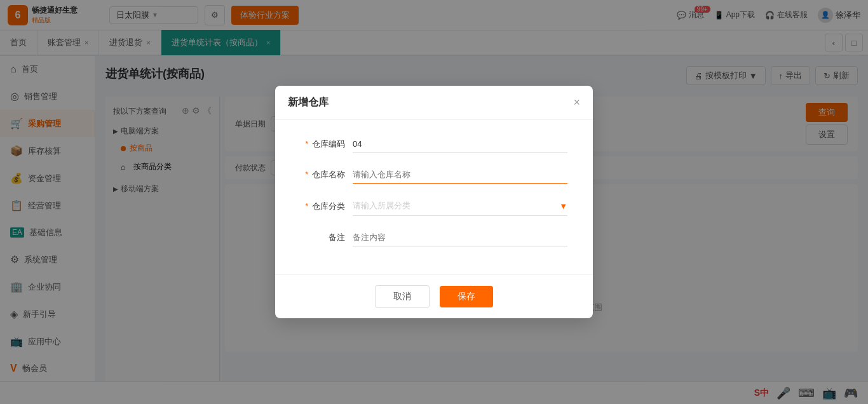 This screenshot has height=404, width=868. I want to click on category-label: * 仓库分类, so click(323, 206).